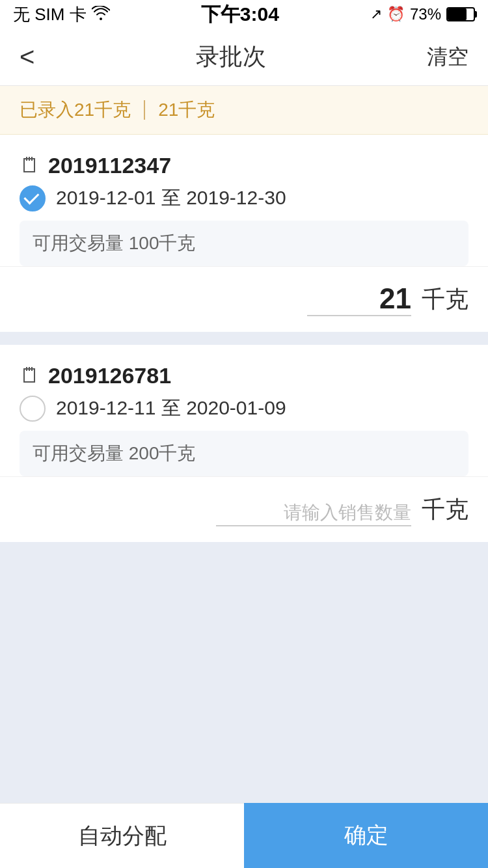 This screenshot has width=488, height=868. Describe the element at coordinates (171, 409) in the screenshot. I see `item2-date-range: 2019-12-11 至 2020-01-09` at that location.